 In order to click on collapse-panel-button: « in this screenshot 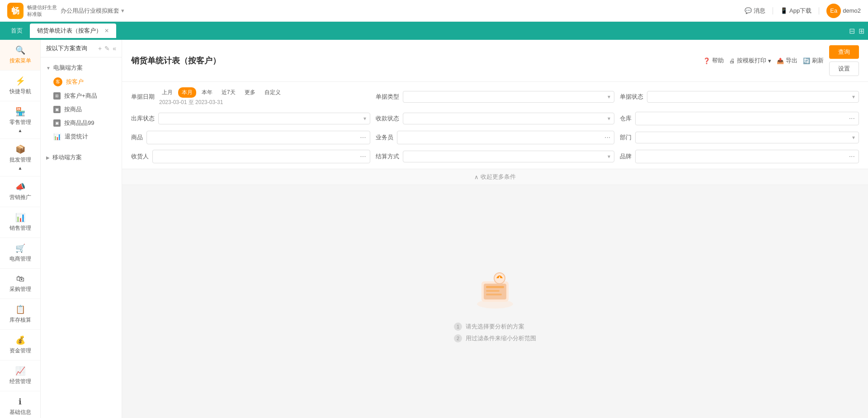, I will do `click(114, 48)`.